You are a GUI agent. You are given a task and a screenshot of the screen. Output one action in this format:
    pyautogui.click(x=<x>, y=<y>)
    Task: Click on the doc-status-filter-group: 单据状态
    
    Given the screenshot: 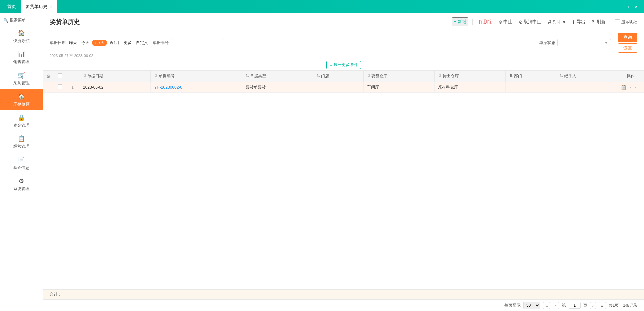 What is the action you would take?
    pyautogui.click(x=575, y=43)
    